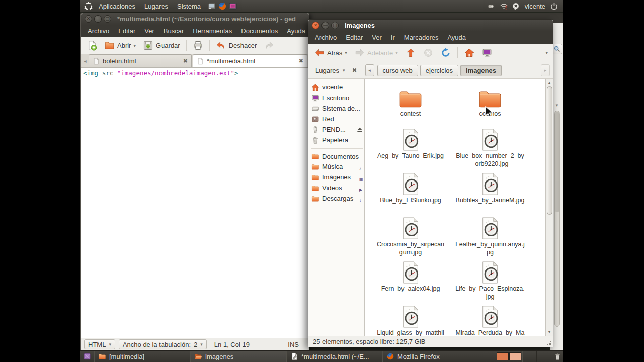 The width and height of the screenshot is (644, 362). What do you see at coordinates (411, 320) in the screenshot?
I see `file-item-10: Liquid_glass_by_matthileo.jpg` at bounding box center [411, 320].